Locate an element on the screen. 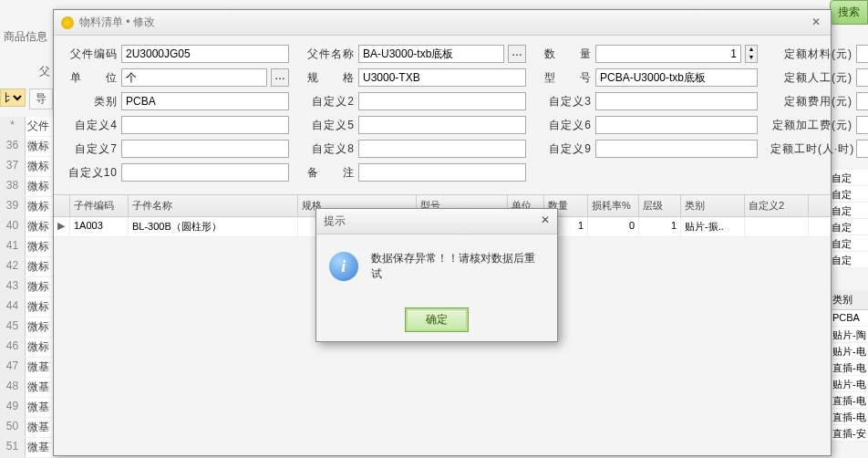  lbl-c2: 自定义2 is located at coordinates (328, 102).